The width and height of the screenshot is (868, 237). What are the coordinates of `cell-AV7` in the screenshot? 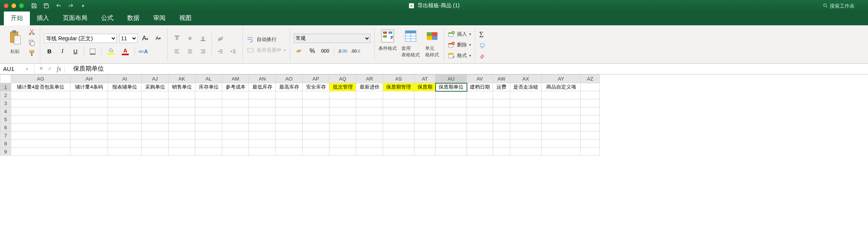 It's located at (480, 136).